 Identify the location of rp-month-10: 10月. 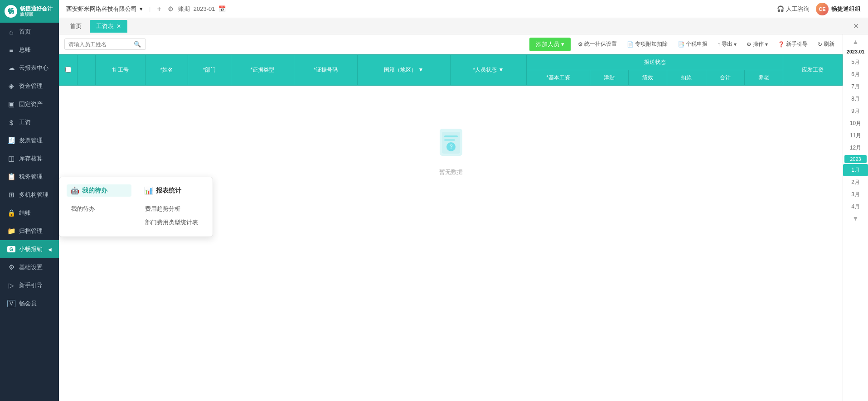
(856, 123).